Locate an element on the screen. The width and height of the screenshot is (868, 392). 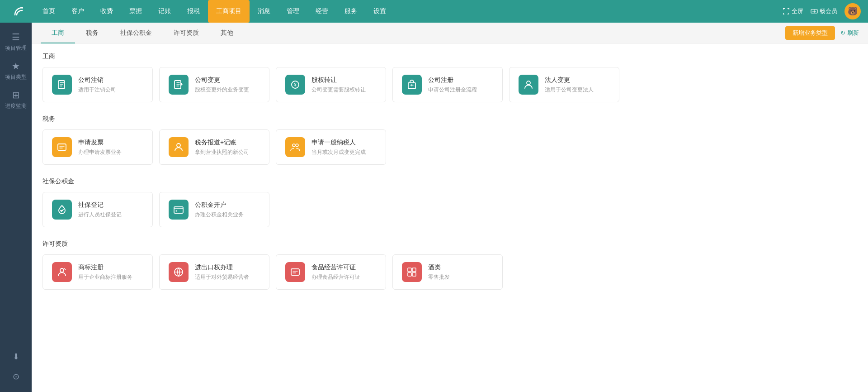
section-title-social: 社保公积金 is located at coordinates (450, 182).